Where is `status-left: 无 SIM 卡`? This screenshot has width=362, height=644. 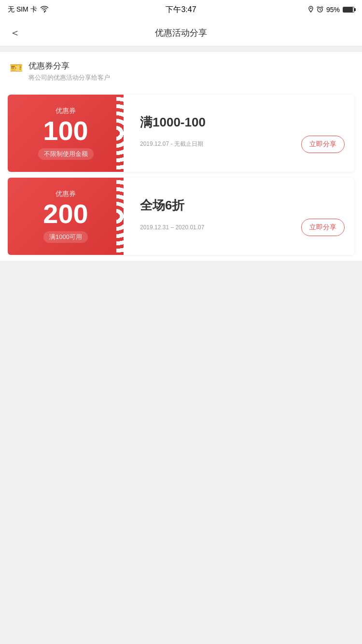 status-left: 无 SIM 卡 is located at coordinates (28, 10).